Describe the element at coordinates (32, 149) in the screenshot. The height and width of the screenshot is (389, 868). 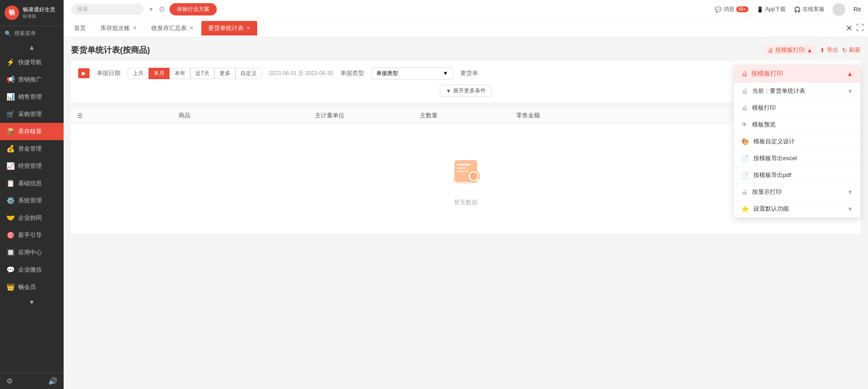
I see `sidebar-item-finance: 💰 资金管理` at that location.